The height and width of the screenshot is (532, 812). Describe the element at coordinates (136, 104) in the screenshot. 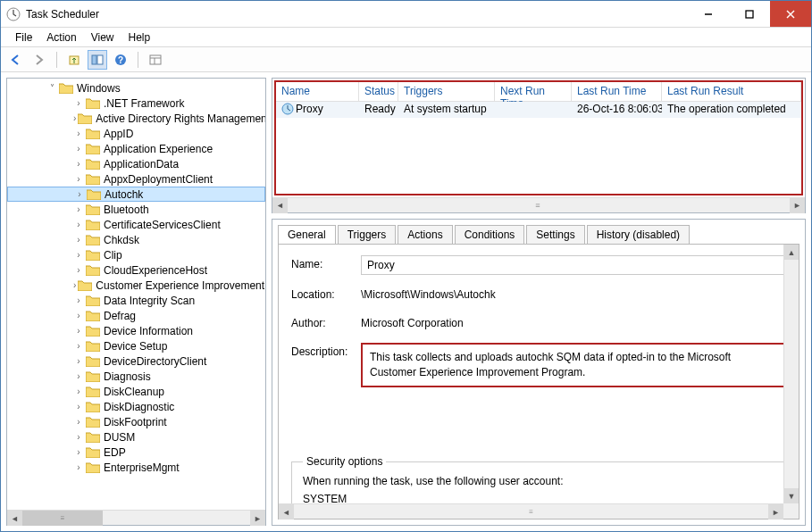

I see `tree-item: ›.NET Framework` at that location.